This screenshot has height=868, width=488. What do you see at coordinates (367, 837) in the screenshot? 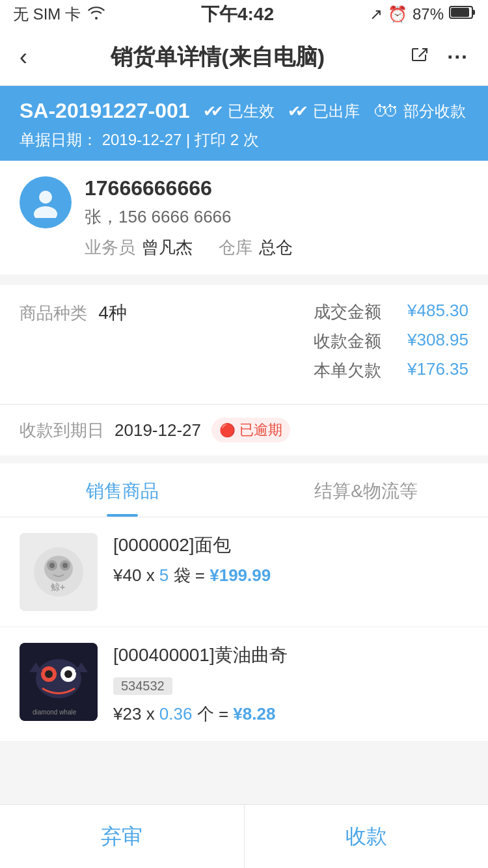
I see `pay-button: 收款` at bounding box center [367, 837].